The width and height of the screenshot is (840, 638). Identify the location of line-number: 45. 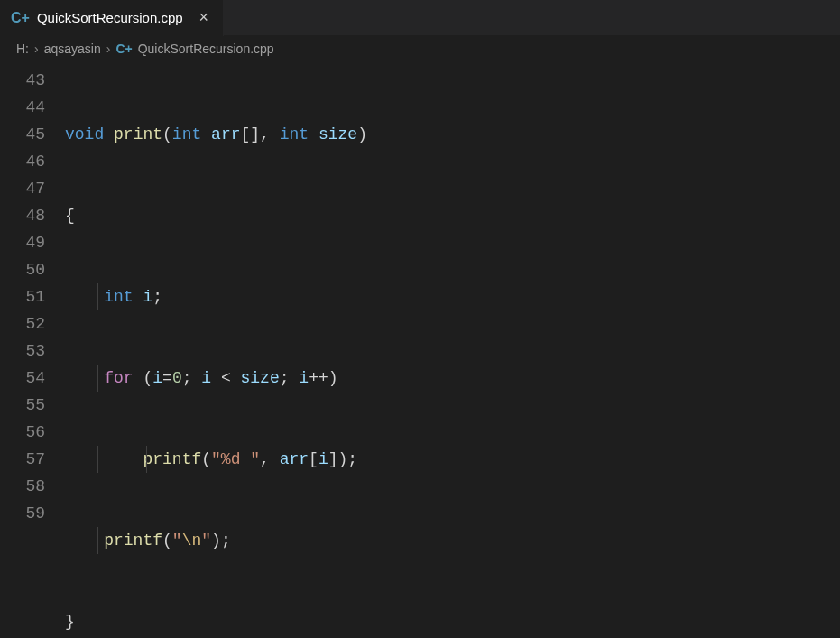
(23, 134).